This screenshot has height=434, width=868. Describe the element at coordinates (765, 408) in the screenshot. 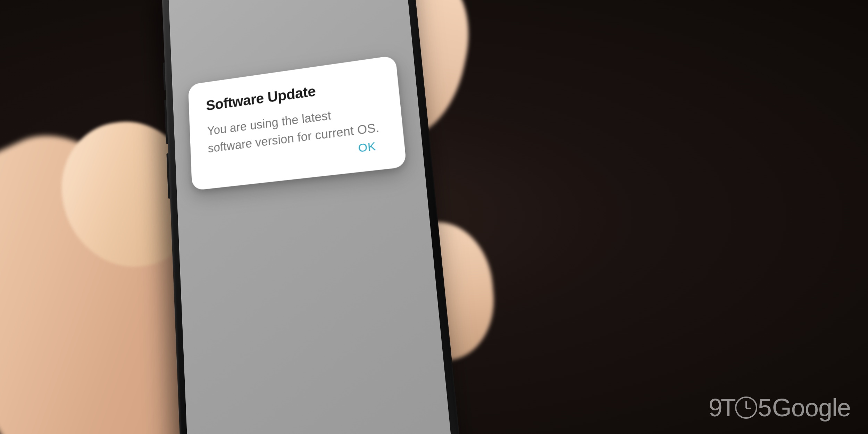

I see `watermark-5: 5` at that location.